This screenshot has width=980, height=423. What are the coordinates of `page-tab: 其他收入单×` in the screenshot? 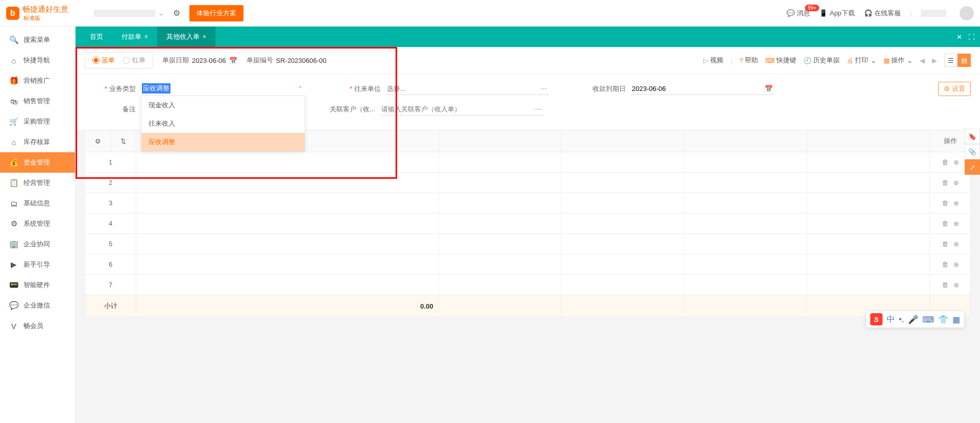 It's located at (186, 37).